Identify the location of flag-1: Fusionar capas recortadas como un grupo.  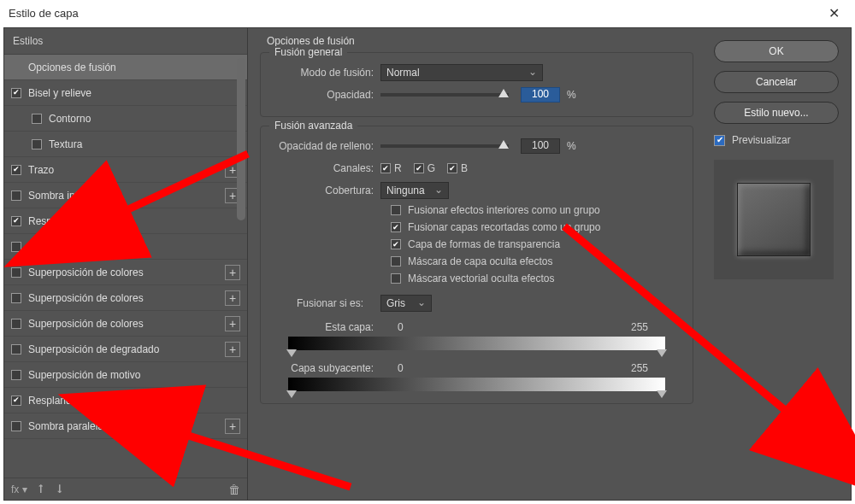
(537, 227).